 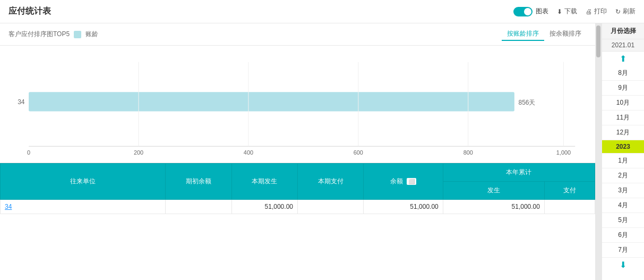 I want to click on sort-by-balance-button: 按余额排序, so click(x=565, y=34).